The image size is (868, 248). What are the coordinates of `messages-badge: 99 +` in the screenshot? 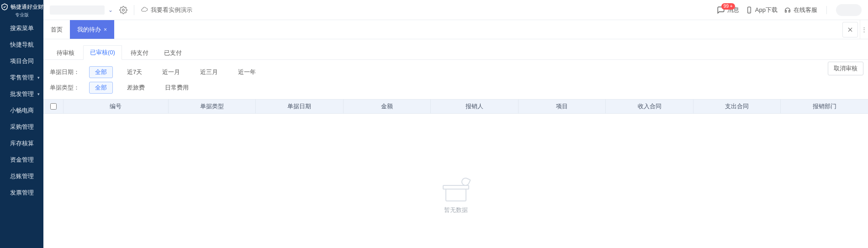 It's located at (728, 6).